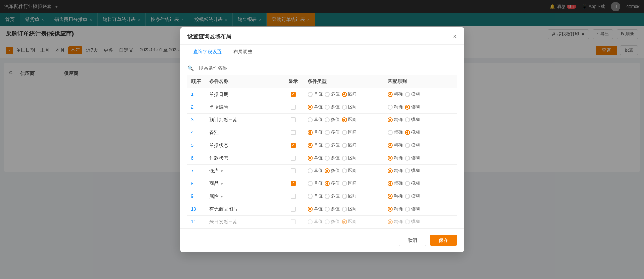 The height and width of the screenshot is (279, 644). What do you see at coordinates (412, 240) in the screenshot?
I see `cancel-button: 取消` at bounding box center [412, 240].